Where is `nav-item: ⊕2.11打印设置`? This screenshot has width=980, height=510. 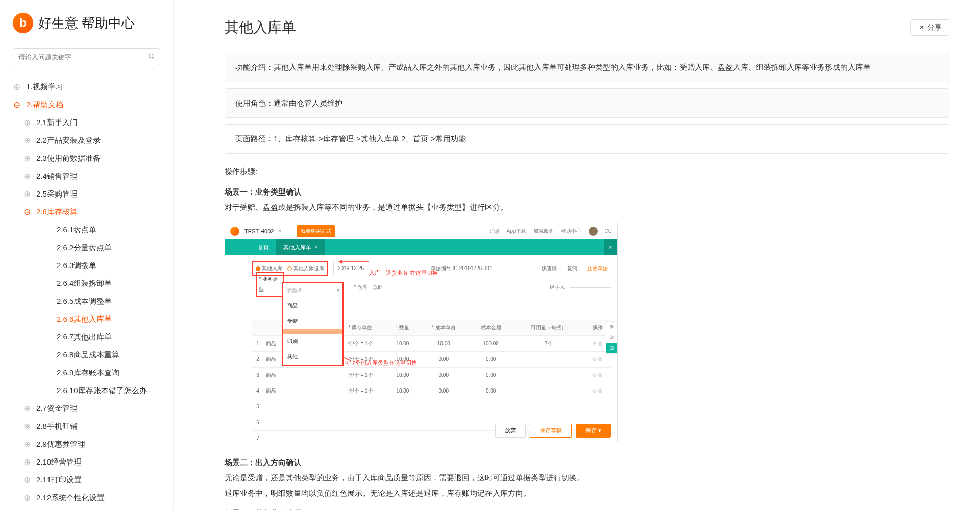
nav-item: ⊕2.11打印设置 is located at coordinates (87, 480).